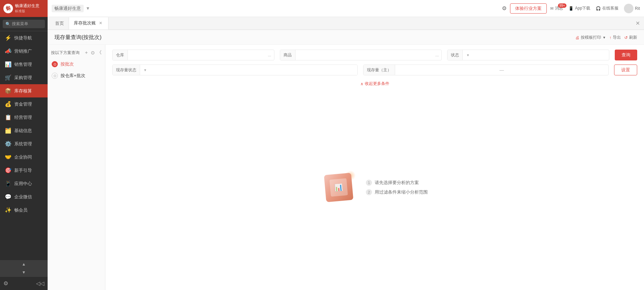  I want to click on app-title: 畅康通好生意, so click(27, 6).